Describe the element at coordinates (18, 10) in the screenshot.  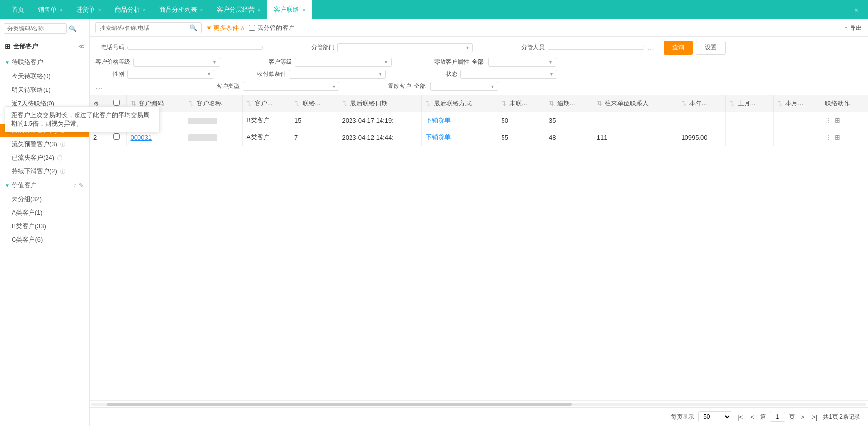
I see `nav-tab-home: 首页` at that location.